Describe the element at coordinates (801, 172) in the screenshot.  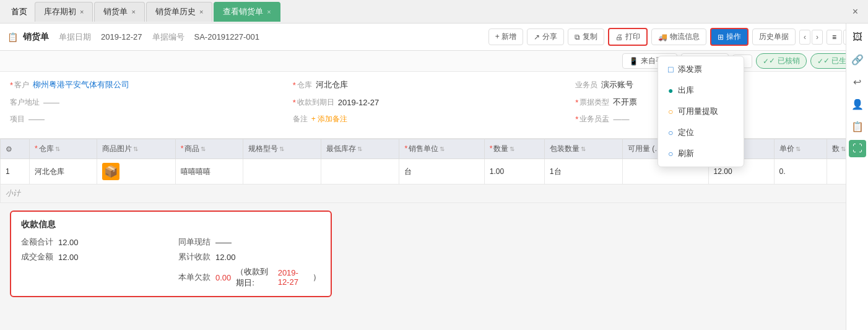
I see `row-unit-price: 0.` at that location.